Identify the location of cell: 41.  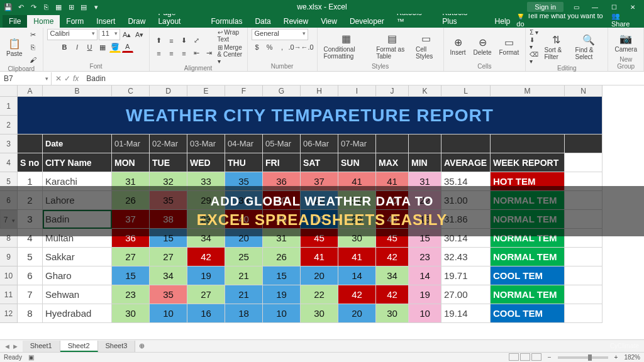
(319, 257).